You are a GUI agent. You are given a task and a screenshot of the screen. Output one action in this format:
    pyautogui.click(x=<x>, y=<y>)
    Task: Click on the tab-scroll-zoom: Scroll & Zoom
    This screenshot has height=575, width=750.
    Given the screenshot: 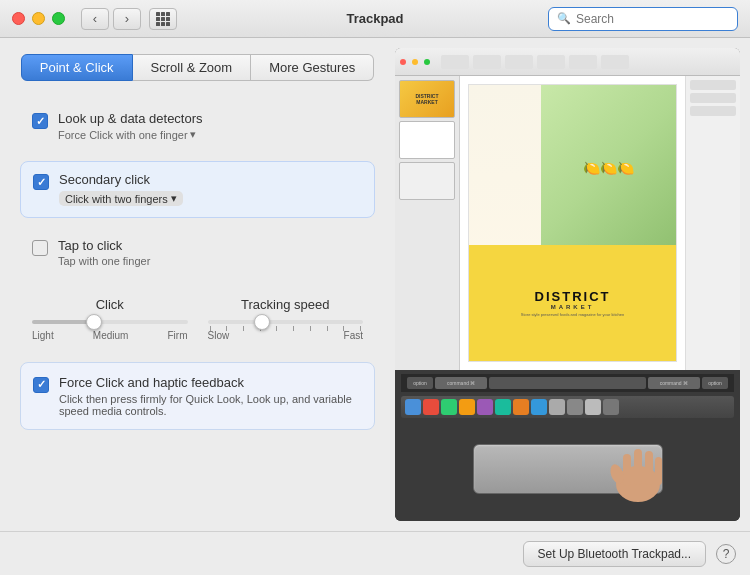 What is the action you would take?
    pyautogui.click(x=192, y=68)
    